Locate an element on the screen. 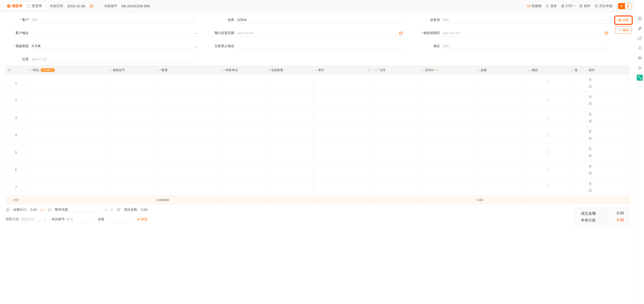 This screenshot has width=644, height=304. view-detail-icon is located at coordinates (628, 6).